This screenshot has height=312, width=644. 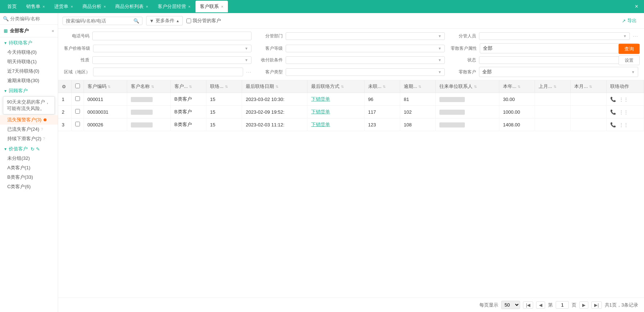 I want to click on tab-close-purchase: ×, so click(x=72, y=7).